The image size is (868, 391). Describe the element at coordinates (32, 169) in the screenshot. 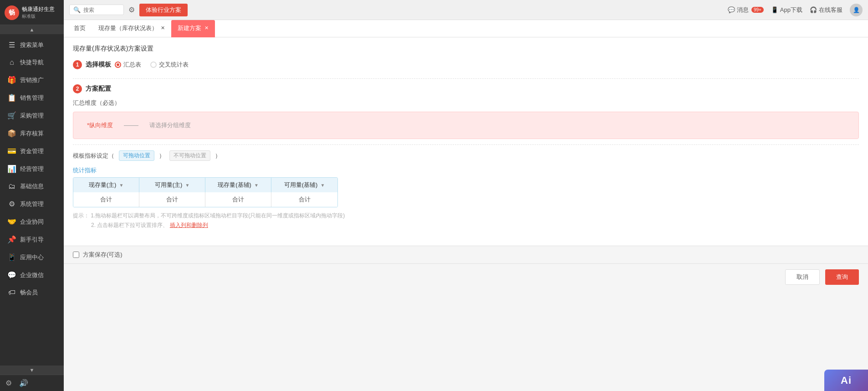

I see `sidebar-item-operations: 📊 经营管理` at that location.